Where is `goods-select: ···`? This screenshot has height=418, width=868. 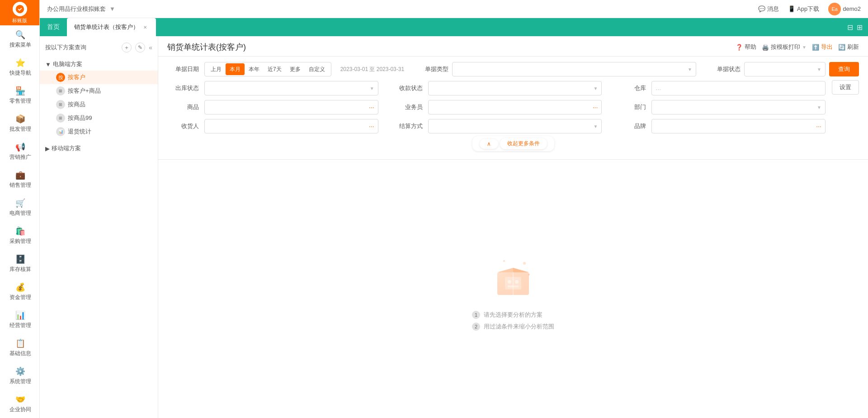 goods-select: ··· is located at coordinates (291, 107).